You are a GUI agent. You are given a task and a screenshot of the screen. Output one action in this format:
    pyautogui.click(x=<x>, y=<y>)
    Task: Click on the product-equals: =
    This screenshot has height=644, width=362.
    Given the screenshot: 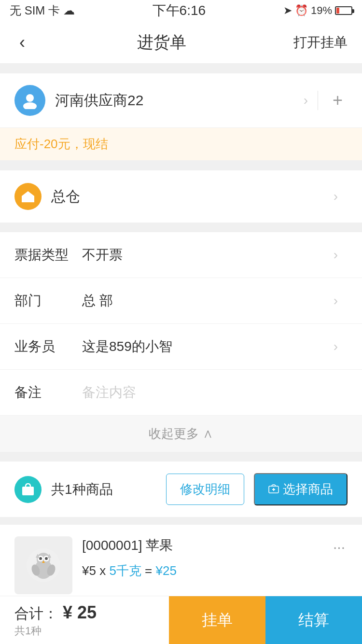 What is the action you would take?
    pyautogui.click(x=150, y=571)
    